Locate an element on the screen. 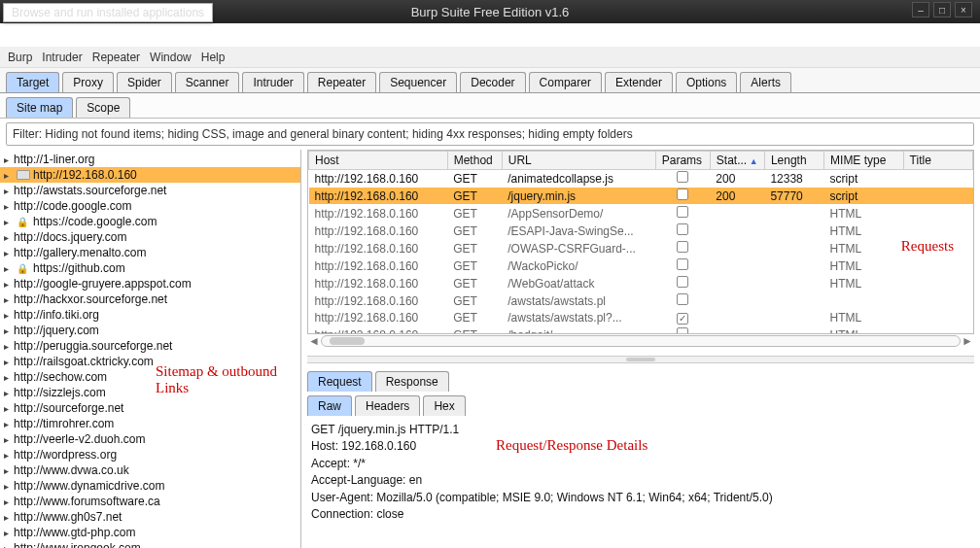  col-url: URL is located at coordinates (578, 161).